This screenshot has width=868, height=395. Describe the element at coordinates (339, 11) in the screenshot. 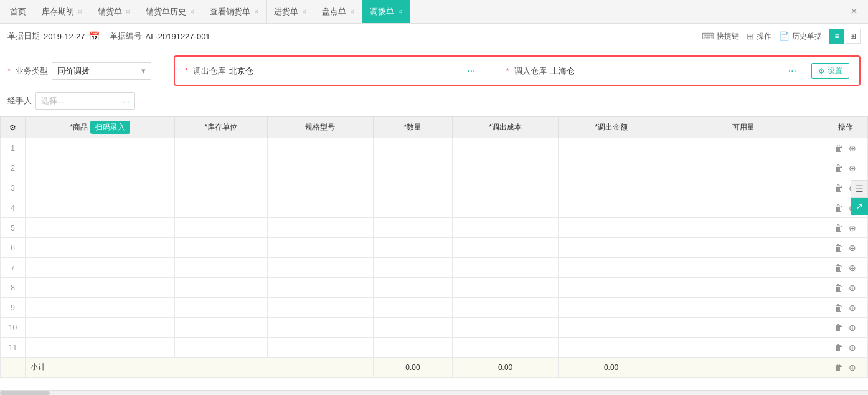

I see `tab-inventory-check: 盘点单 ×` at that location.